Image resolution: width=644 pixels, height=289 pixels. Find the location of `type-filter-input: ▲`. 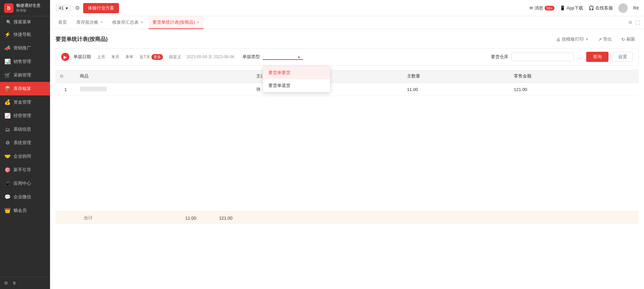

type-filter-input: ▲ is located at coordinates (283, 57).